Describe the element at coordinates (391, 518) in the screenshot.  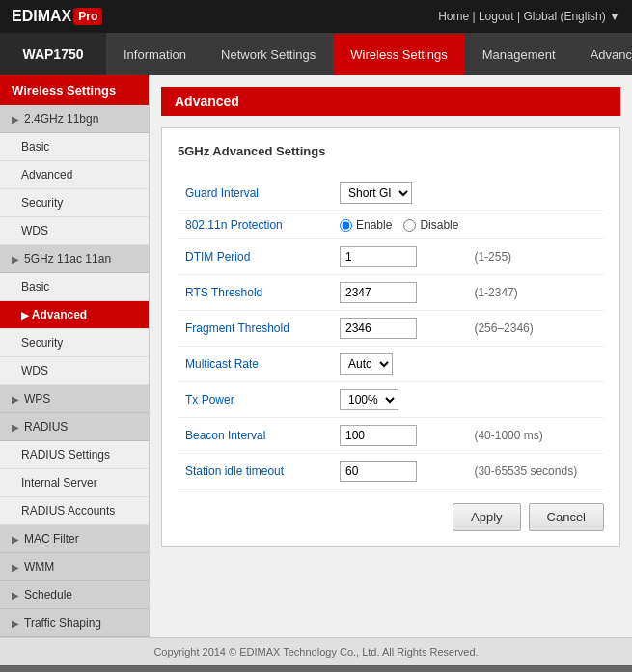
I see `button-row: Apply Cancel` at that location.